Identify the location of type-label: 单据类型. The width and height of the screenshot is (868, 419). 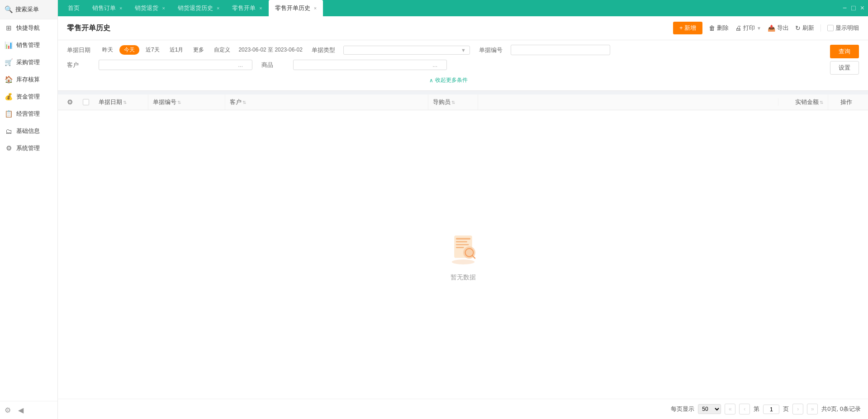
(325, 50).